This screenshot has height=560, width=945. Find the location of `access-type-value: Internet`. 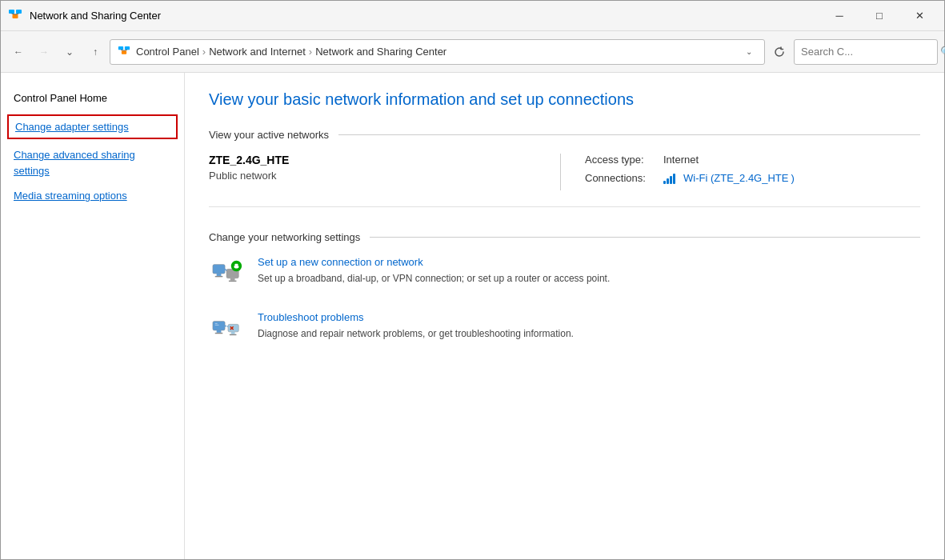

access-type-value: Internet is located at coordinates (681, 160).